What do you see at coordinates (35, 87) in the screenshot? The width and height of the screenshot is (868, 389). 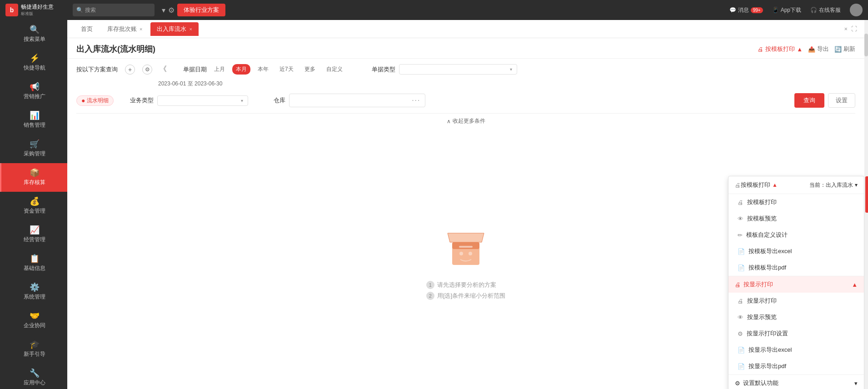 I see `marketing-icon: 📢` at bounding box center [35, 87].